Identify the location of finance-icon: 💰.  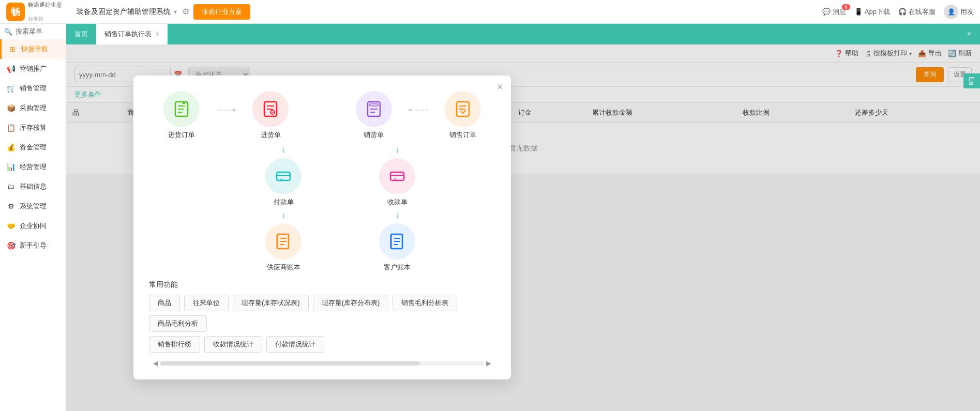
(11, 147).